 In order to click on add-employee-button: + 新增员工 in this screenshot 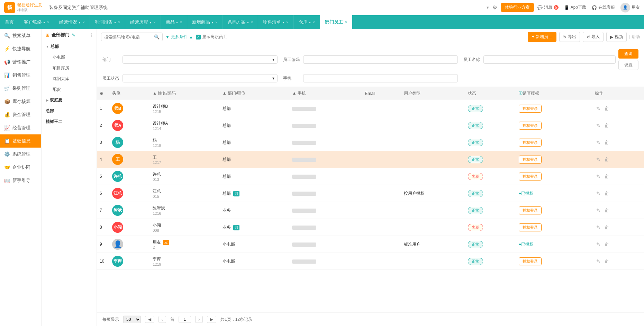, I will do `click(542, 37)`.